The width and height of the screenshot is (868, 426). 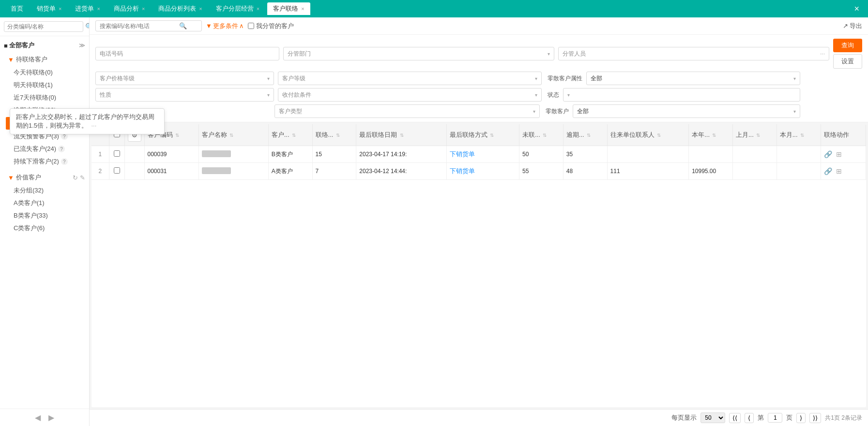 What do you see at coordinates (462, 154) in the screenshot?
I see `row1-last-method-link: 下销货单` at bounding box center [462, 154].